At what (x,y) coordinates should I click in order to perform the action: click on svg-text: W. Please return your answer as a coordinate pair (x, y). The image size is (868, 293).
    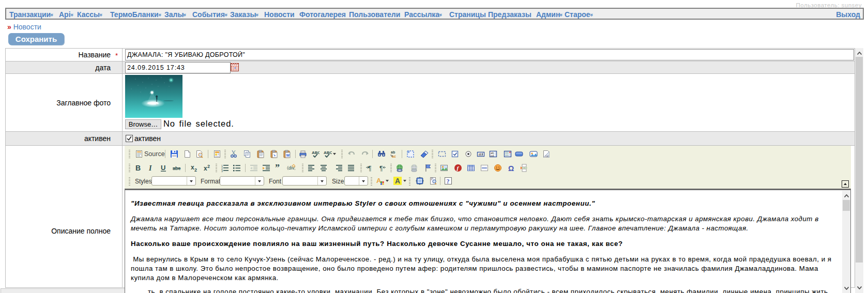
    Looking at the image, I should click on (288, 155).